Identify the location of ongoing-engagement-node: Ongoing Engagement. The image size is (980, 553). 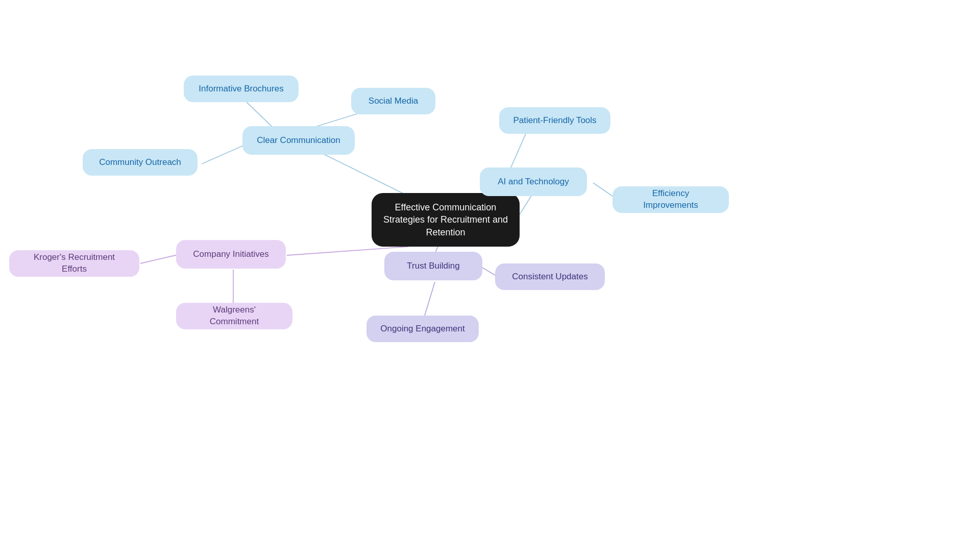
(423, 329).